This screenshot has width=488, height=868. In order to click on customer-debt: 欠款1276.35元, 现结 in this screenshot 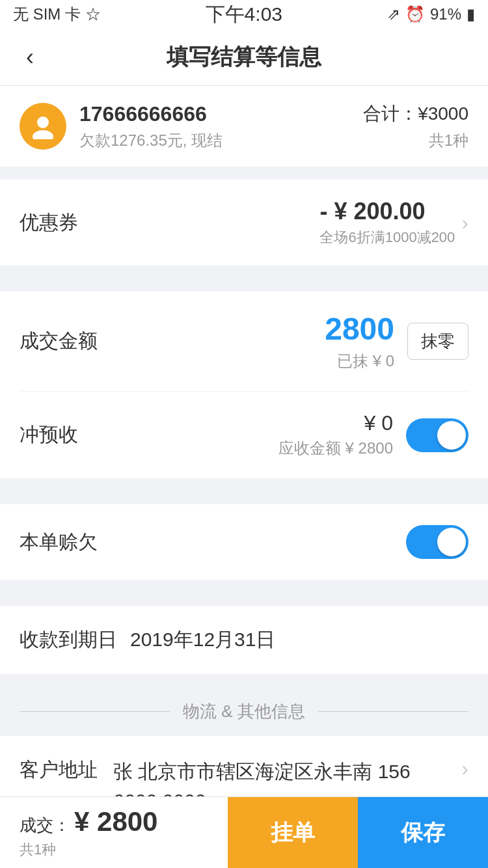, I will do `click(151, 141)`.